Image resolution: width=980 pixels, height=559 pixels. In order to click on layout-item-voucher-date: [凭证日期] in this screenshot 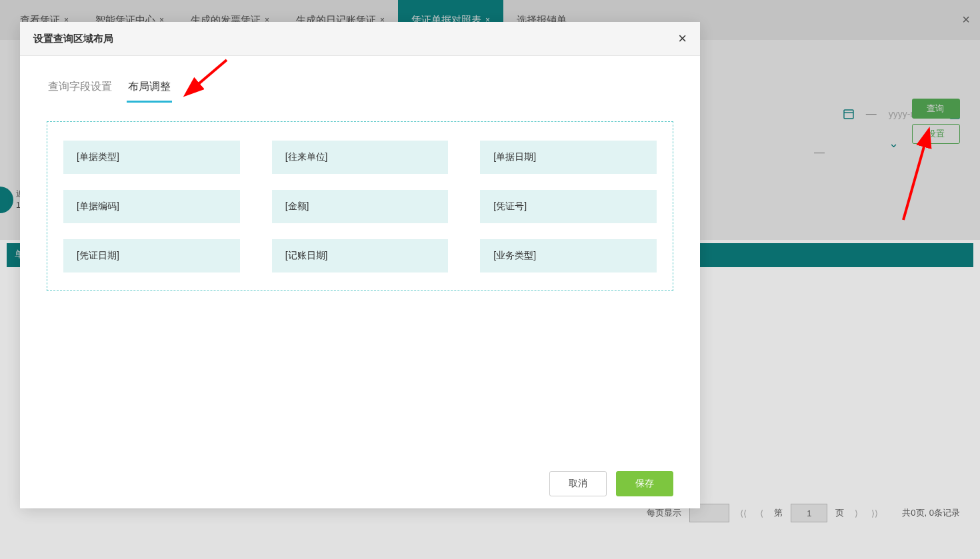, I will do `click(152, 256)`.